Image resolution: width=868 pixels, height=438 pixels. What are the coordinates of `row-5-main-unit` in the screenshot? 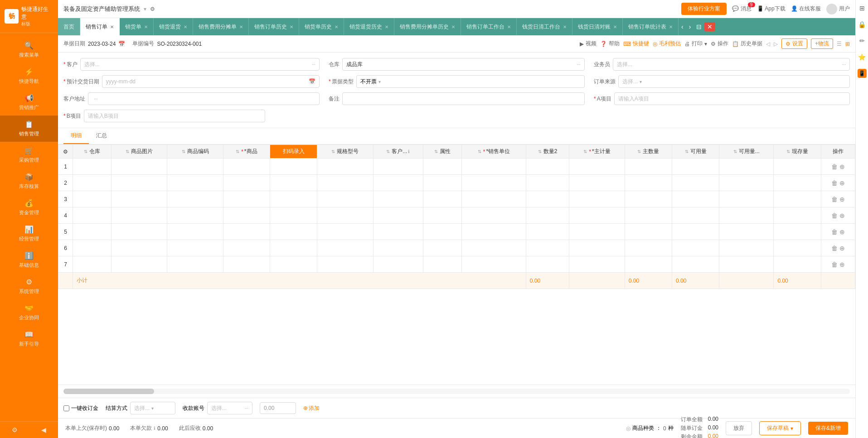 It's located at (597, 232).